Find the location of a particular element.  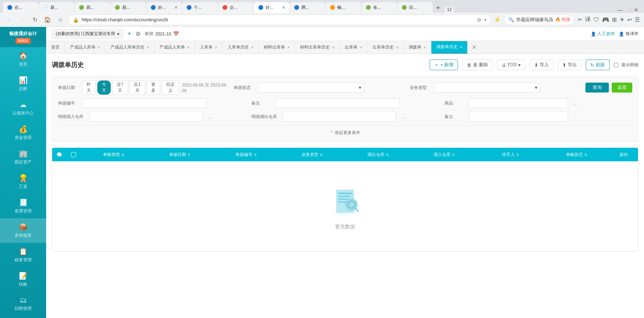

delete-btn: 🗑 🗑 删除 is located at coordinates (477, 65).